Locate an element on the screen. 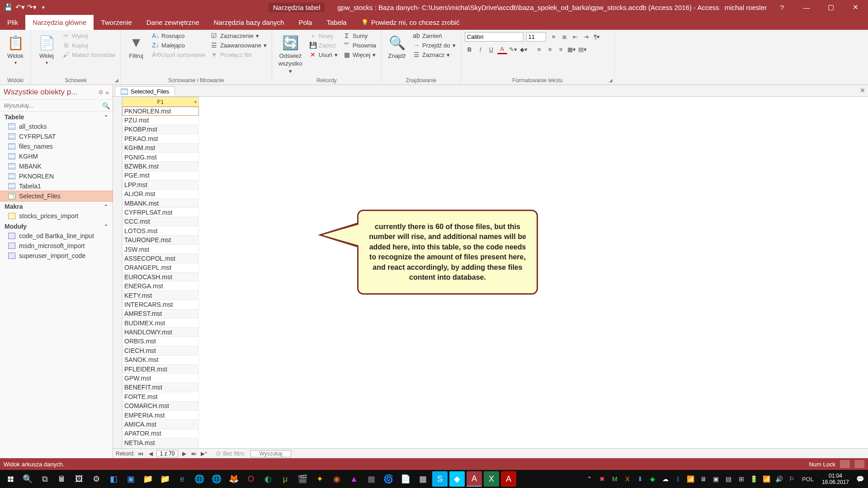 This screenshot has height=488, width=868. table-cell: ENERGA.mst is located at coordinates (160, 286).